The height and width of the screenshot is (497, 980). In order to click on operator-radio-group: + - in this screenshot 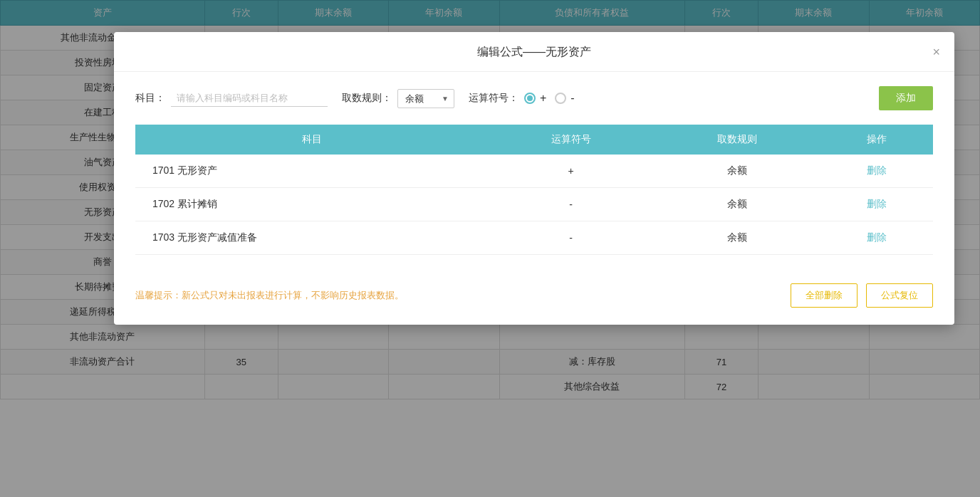, I will do `click(550, 98)`.